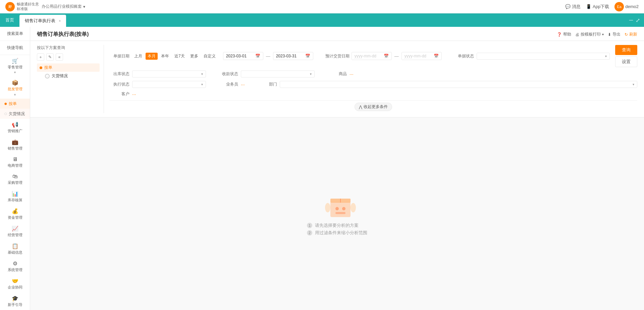 Image resolution: width=644 pixels, height=310 pixels. I want to click on template-print-button: 🖨 按模板打印 ▾, so click(590, 34).